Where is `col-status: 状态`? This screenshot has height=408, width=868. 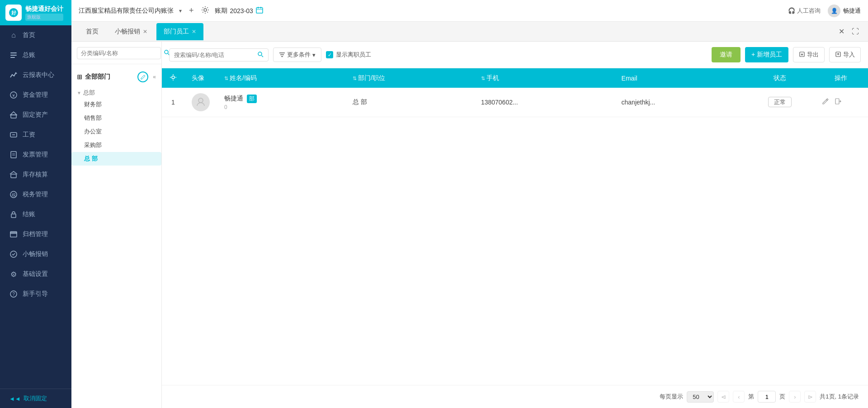
col-status: 状态 is located at coordinates (780, 78).